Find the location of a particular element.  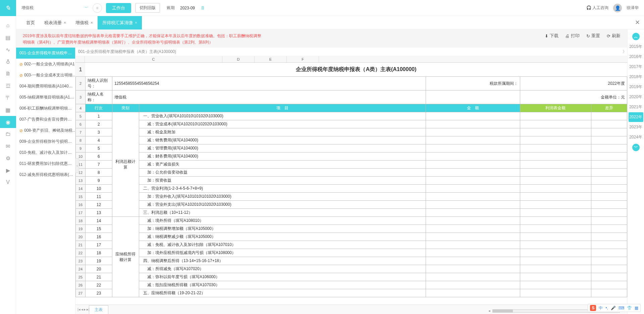

ime-lang: 中 is located at coordinates (601, 308).